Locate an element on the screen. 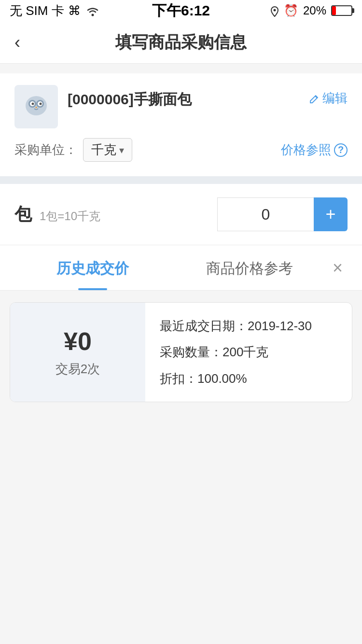 The height and width of the screenshot is (644, 362). unit-value: 千克 is located at coordinates (104, 150).